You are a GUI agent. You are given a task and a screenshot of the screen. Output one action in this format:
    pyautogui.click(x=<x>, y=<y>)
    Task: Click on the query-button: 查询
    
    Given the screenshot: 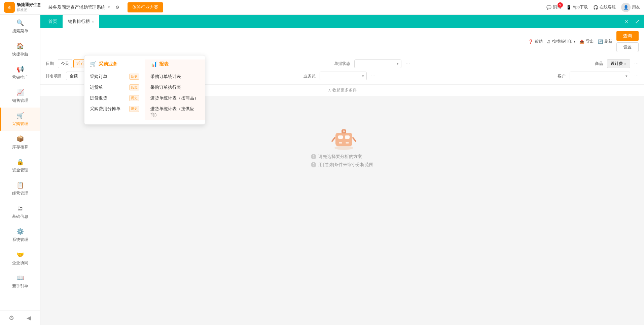 What is the action you would take?
    pyautogui.click(x=628, y=36)
    